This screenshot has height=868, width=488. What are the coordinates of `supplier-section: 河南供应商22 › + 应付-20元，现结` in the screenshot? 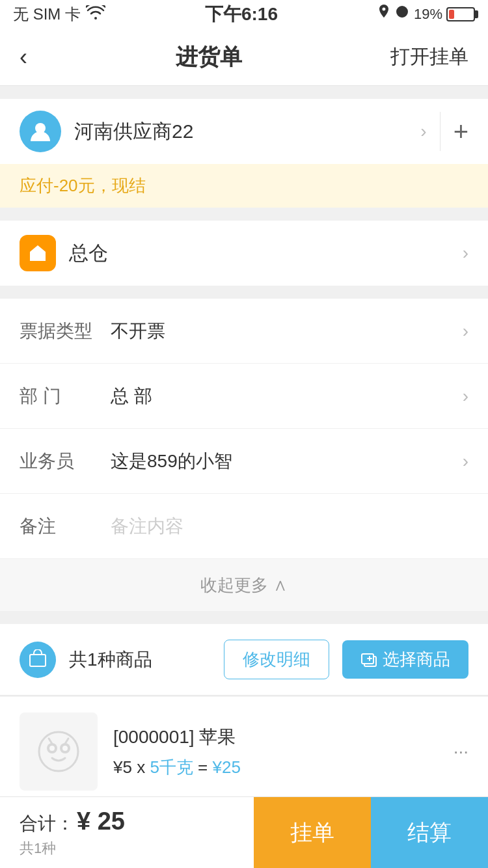 It's located at (244, 154).